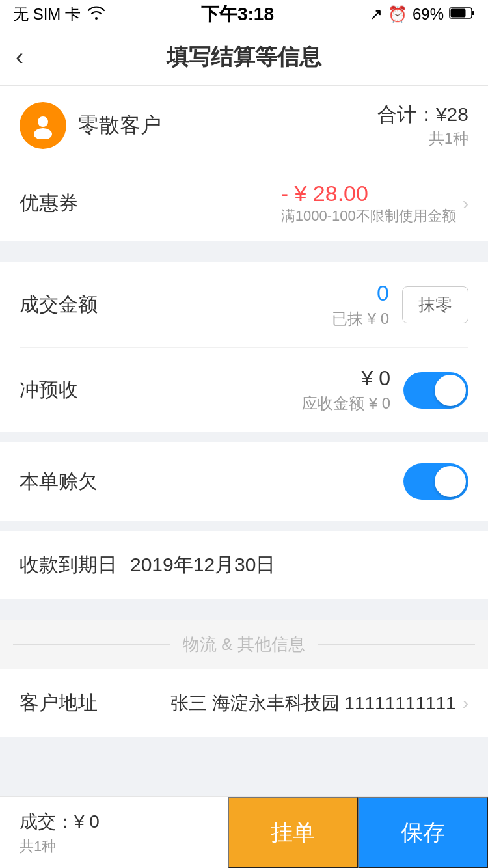 The width and height of the screenshot is (488, 868). Describe the element at coordinates (47, 821) in the screenshot. I see `bottom-deal-label: 成交：` at that location.